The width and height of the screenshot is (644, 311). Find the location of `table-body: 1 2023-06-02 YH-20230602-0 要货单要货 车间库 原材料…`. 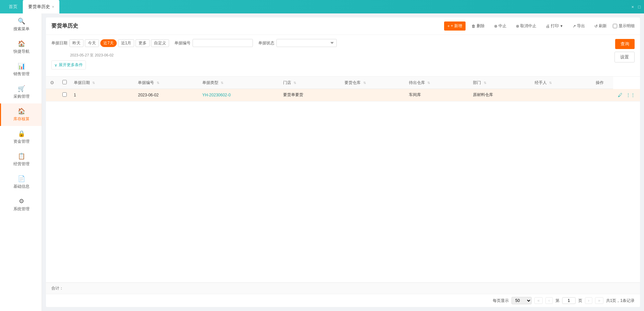

table-body: 1 2023-06-02 YH-20230602-0 要货单要货 车间库 原材料… is located at coordinates (343, 95).